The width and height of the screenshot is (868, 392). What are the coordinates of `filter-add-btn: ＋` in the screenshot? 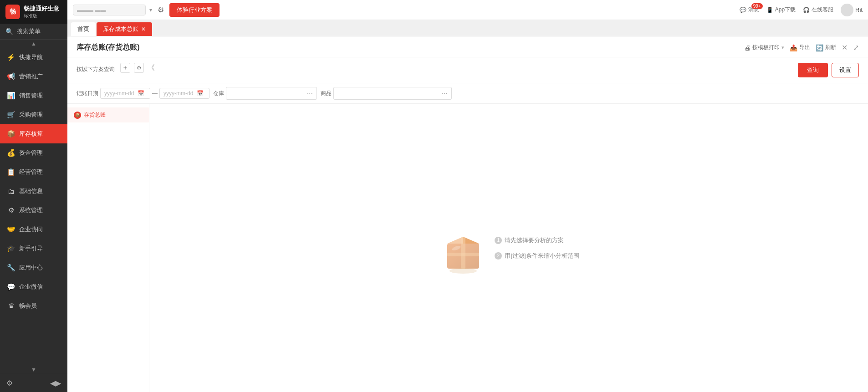 It's located at (125, 68).